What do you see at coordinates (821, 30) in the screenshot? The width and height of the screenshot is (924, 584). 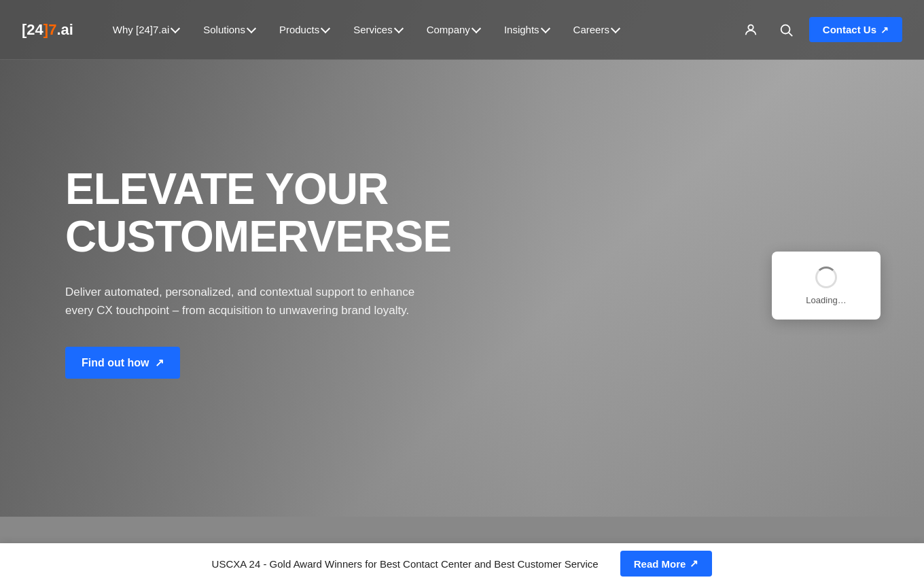 I see `nav-actions: Contact Us ↗` at bounding box center [821, 30].